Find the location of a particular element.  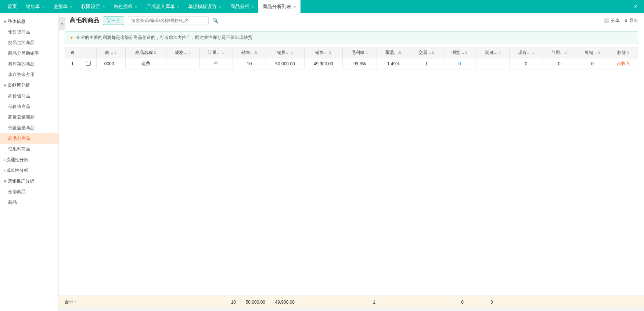

table-row: 10000...运费个1050,000.0049,900.0099.8%1.49… is located at coordinates (352, 64).